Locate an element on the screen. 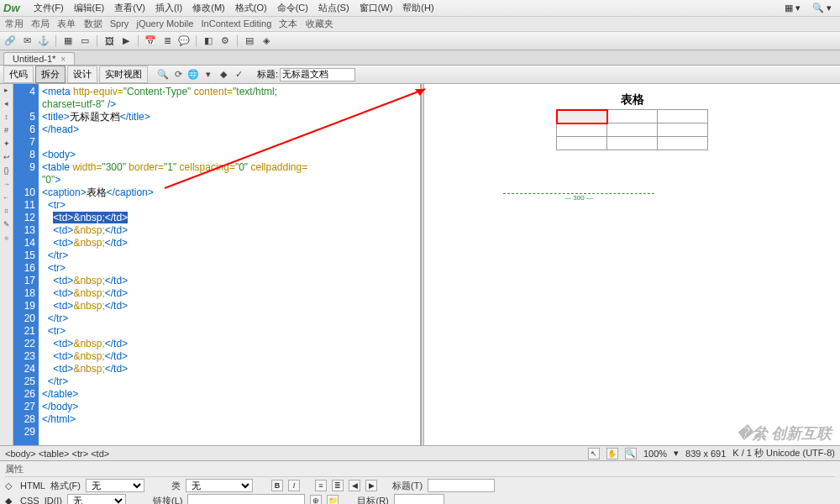 This screenshot has height=504, width=840. line-numbers-icon: # is located at coordinates (7, 131).